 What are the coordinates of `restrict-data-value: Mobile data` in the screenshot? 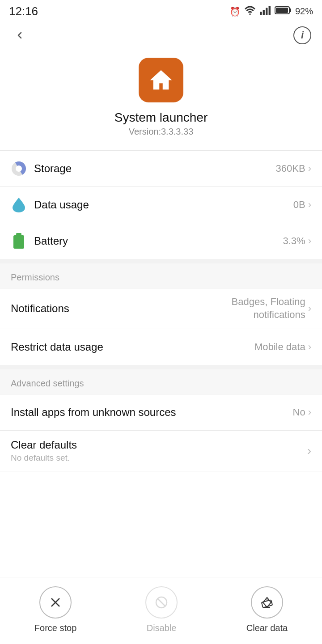 It's located at (280, 347).